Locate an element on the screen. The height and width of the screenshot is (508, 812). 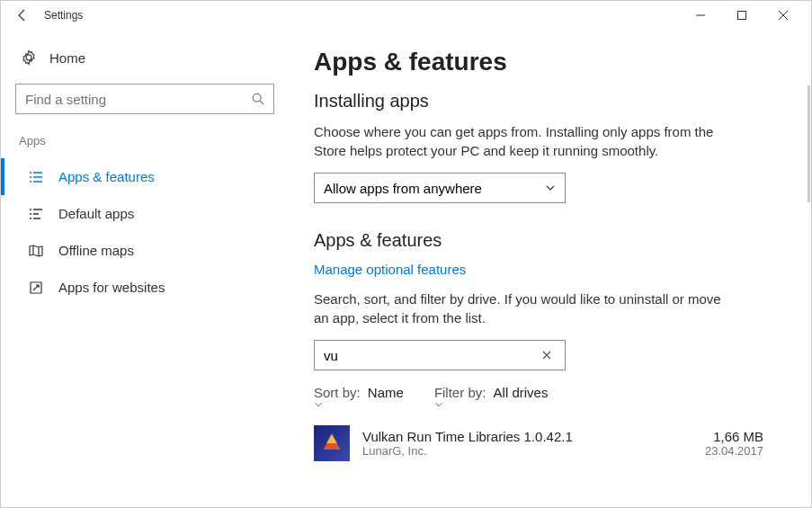
open-icon is located at coordinates (36, 288).